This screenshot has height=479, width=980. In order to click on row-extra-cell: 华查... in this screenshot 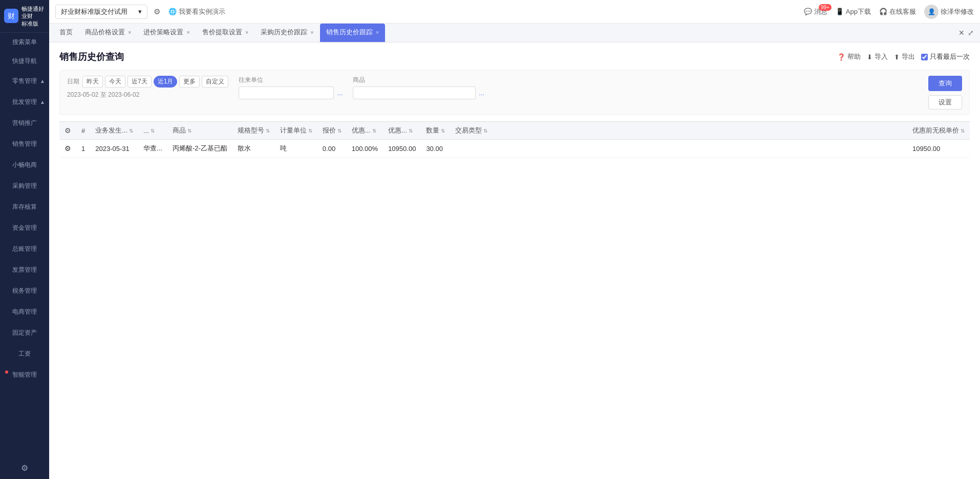, I will do `click(153, 148)`.